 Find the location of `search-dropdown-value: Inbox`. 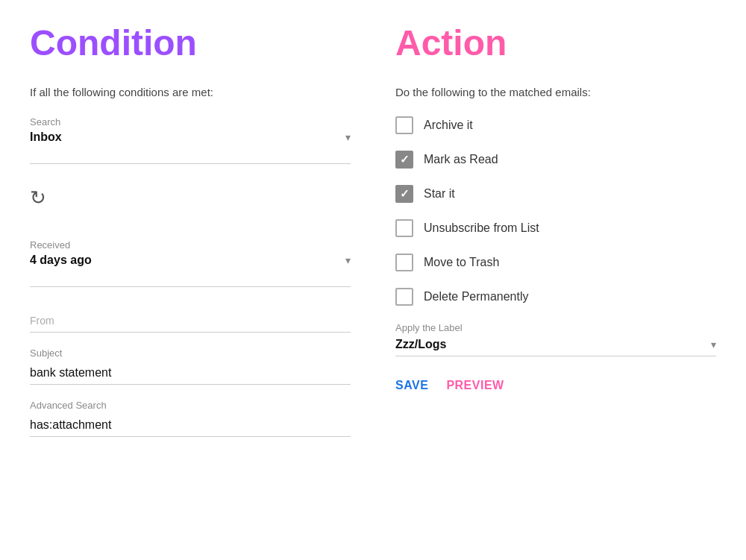

search-dropdown-value: Inbox is located at coordinates (188, 137).